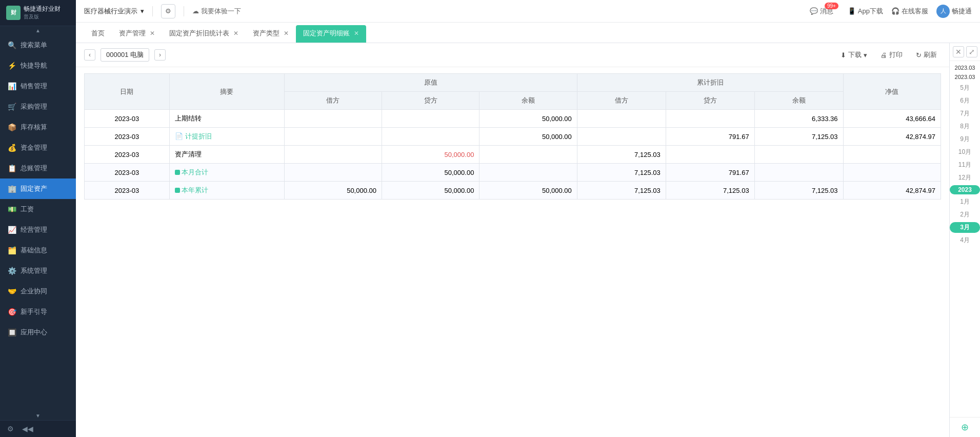 This screenshot has height=437, width=980. I want to click on table-row: 2023-03 📄 计提折旧 50,000.00 791.67 7,125.03, so click(513, 136).